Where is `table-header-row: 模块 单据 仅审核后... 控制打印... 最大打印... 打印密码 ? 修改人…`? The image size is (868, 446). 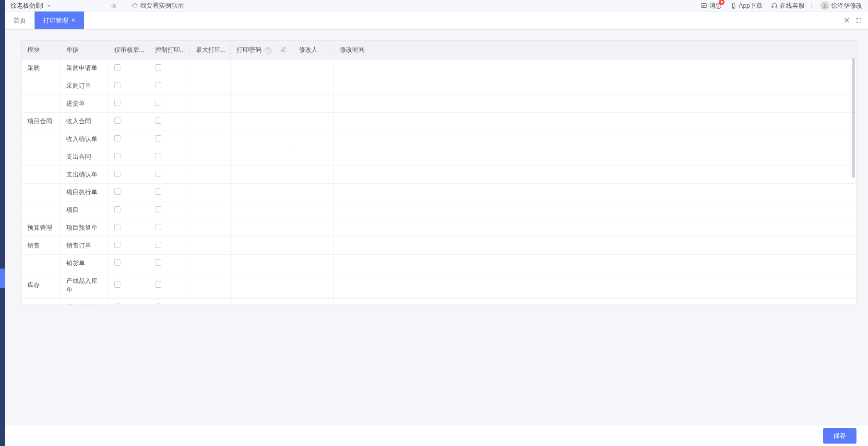
table-header-row: 模块 单据 仅审核后... 控制打印... 最大打印... 打印密码 ? 修改人… is located at coordinates (439, 50).